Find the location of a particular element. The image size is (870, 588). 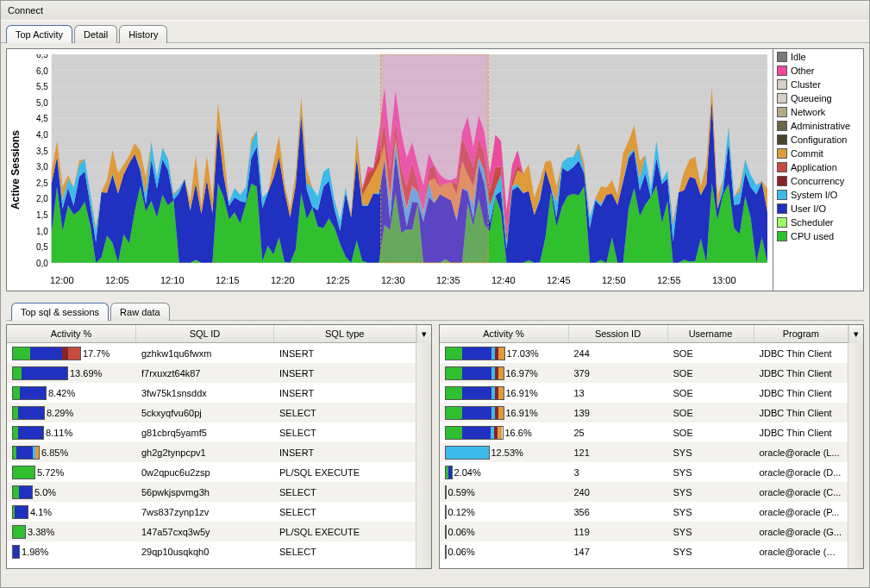

table-row: 2.04%3SYSoracle@oracle (D... is located at coordinates (644, 472).